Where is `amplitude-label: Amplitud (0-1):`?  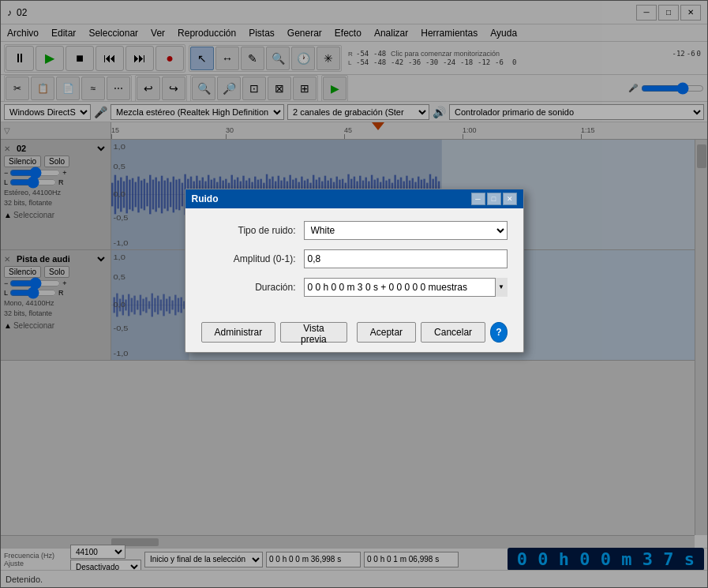 amplitude-label: Amplitud (0-1): is located at coordinates (253, 259).